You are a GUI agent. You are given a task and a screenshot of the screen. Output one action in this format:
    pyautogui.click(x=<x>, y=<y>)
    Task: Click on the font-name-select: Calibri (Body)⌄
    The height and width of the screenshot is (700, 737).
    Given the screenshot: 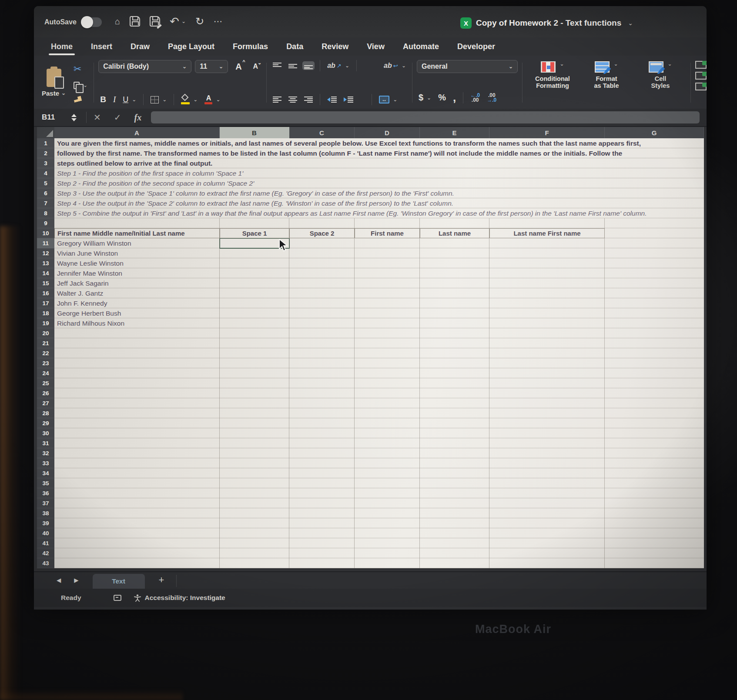 What is the action you would take?
    pyautogui.click(x=145, y=67)
    